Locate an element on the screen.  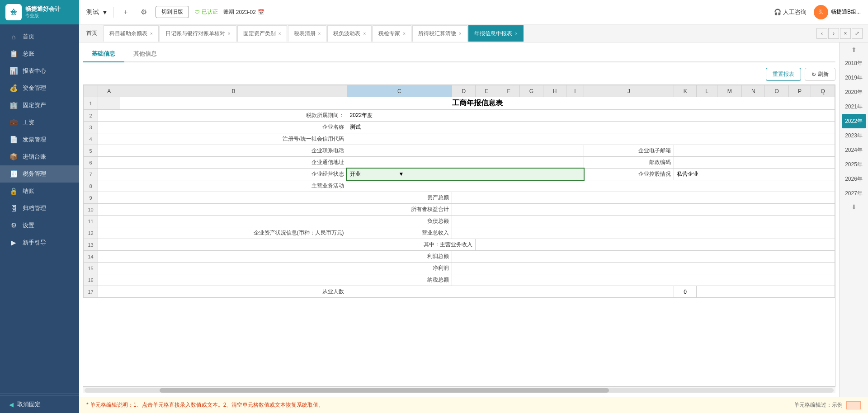
sidebar-item-closing: 🔒结账 is located at coordinates (40, 191).